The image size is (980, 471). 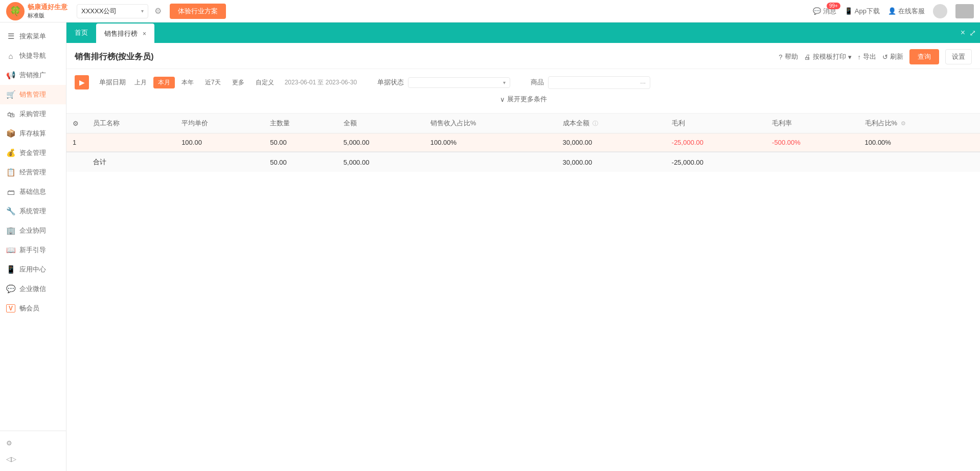 I want to click on date-btn-last-month: 上月, so click(x=141, y=83).